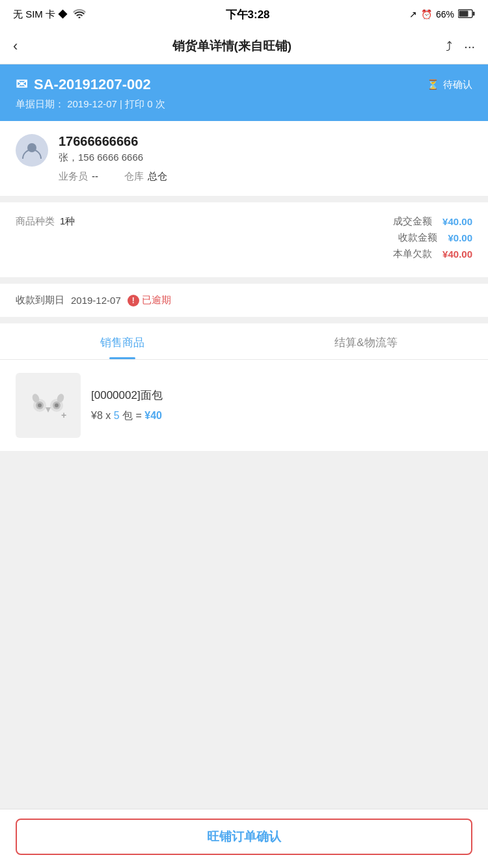 Image resolution: width=488 pixels, height=868 pixels. I want to click on status-bar: 无 SIM 卡 ◆ 下午3:28 ↗ ⏰ 66%, so click(244, 14).